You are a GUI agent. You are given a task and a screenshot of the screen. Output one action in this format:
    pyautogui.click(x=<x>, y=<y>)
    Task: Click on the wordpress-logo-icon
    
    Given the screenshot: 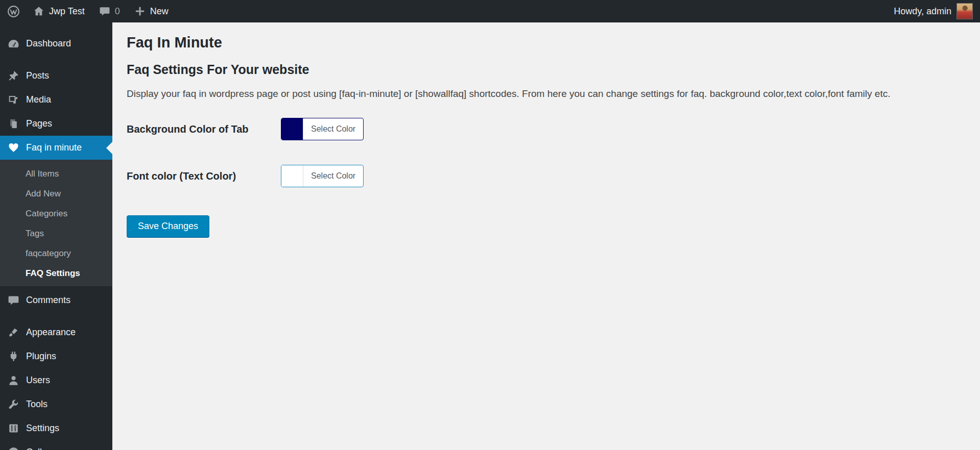 What is the action you would take?
    pyautogui.click(x=13, y=11)
    